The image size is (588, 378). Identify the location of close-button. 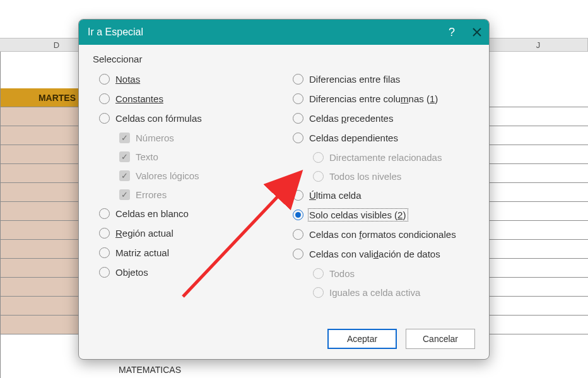
(477, 32).